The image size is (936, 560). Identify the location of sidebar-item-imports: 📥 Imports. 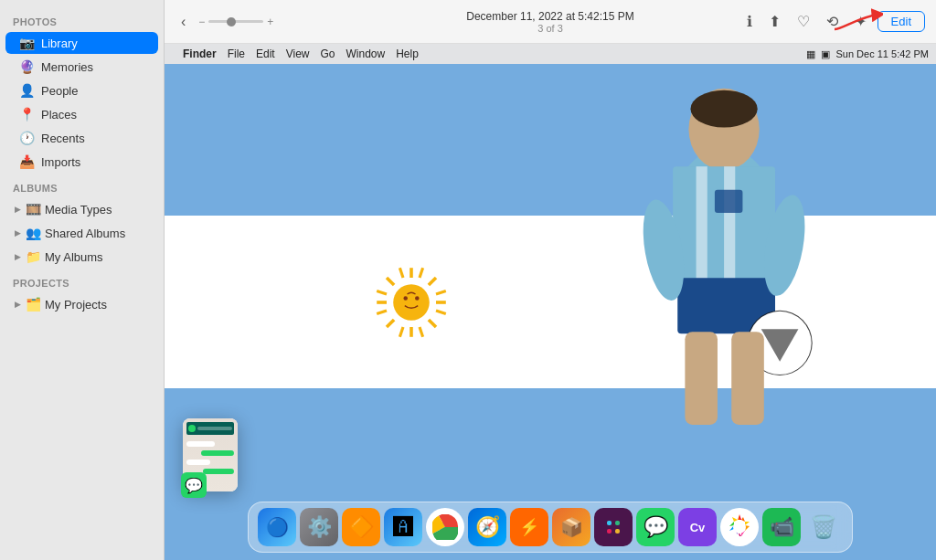
(82, 162).